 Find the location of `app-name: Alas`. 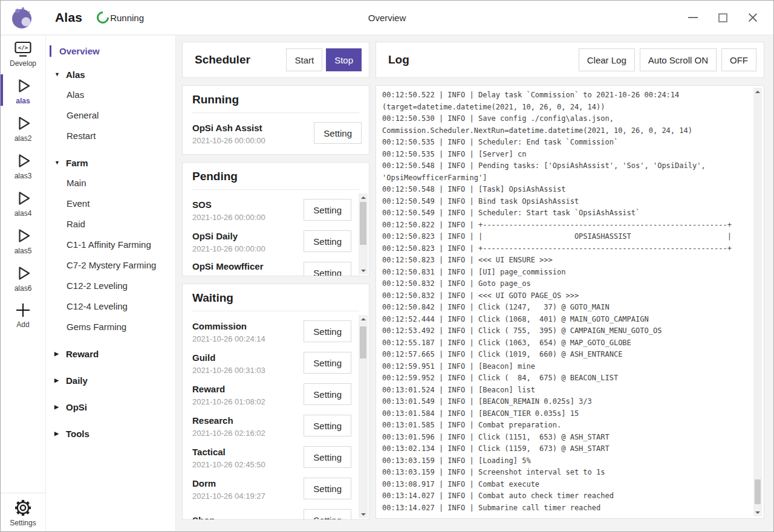

app-name: Alas is located at coordinates (69, 18).